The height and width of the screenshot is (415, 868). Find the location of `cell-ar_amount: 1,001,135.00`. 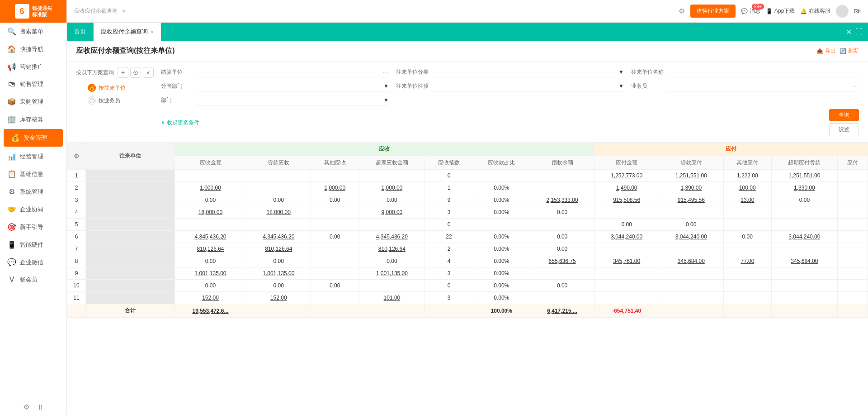

cell-ar_amount: 1,001,135.00 is located at coordinates (211, 273).